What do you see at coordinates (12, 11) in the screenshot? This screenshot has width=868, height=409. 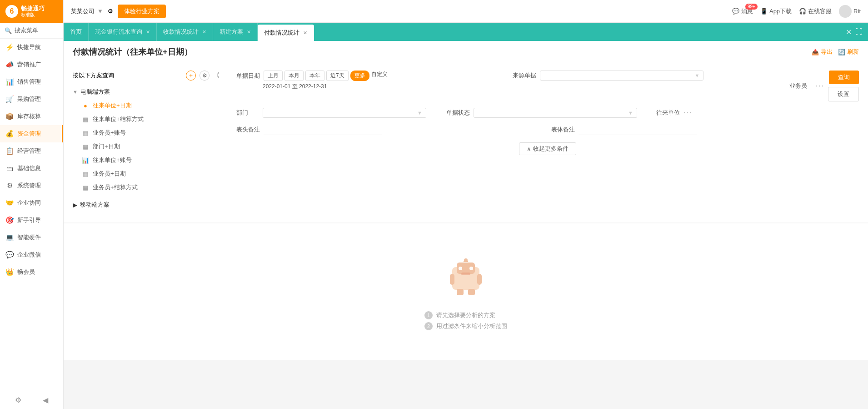 I see `logo-icon: 6` at bounding box center [12, 11].